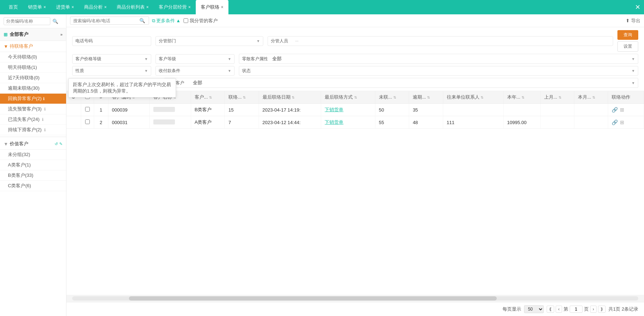  Describe the element at coordinates (559, 309) in the screenshot. I see `prev-page-btn: ‹` at that location.